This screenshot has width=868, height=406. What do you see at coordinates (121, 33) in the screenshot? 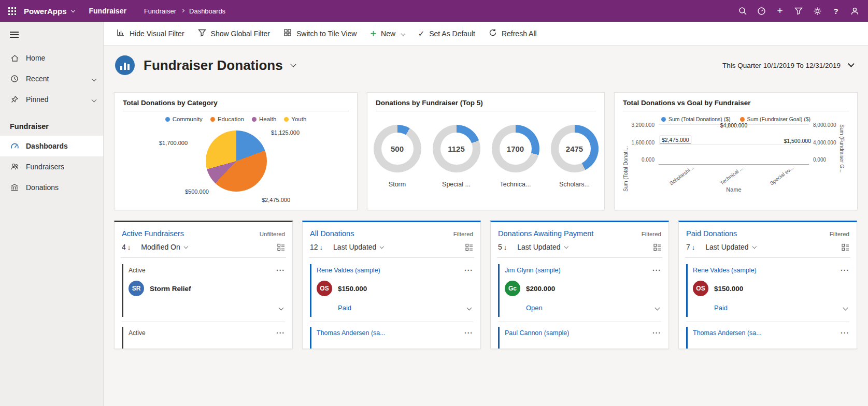
I see `chart-icon` at bounding box center [121, 33].